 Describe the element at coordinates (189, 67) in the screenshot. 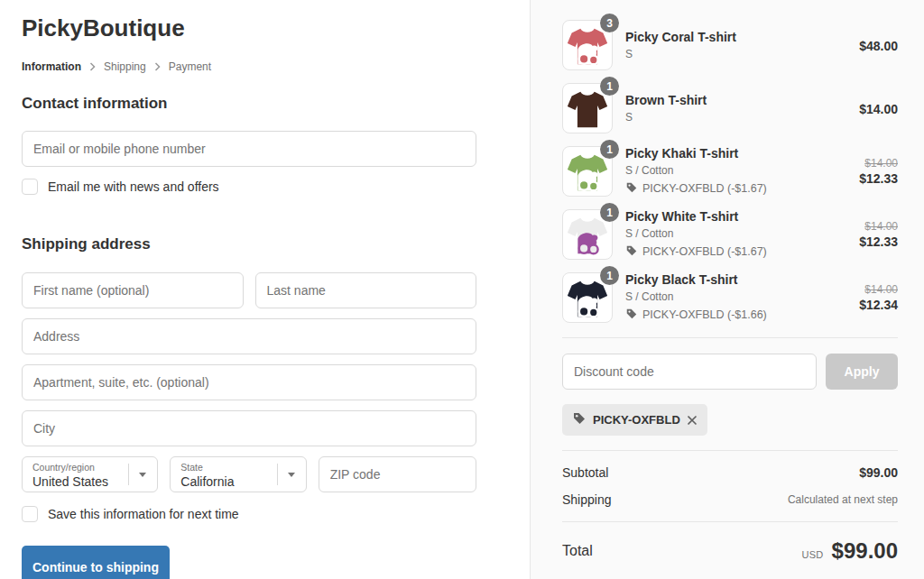

I see `breadcrumb-payment: Payment` at that location.